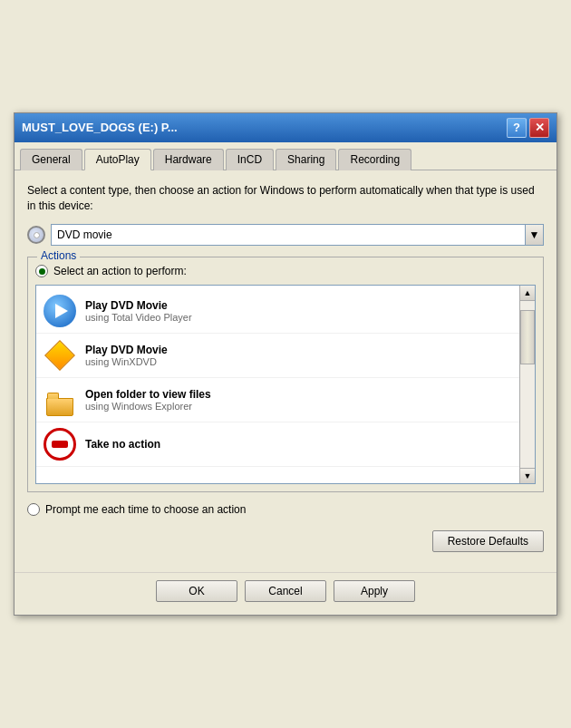  What do you see at coordinates (374, 591) in the screenshot?
I see `apply-button: Apply` at bounding box center [374, 591].